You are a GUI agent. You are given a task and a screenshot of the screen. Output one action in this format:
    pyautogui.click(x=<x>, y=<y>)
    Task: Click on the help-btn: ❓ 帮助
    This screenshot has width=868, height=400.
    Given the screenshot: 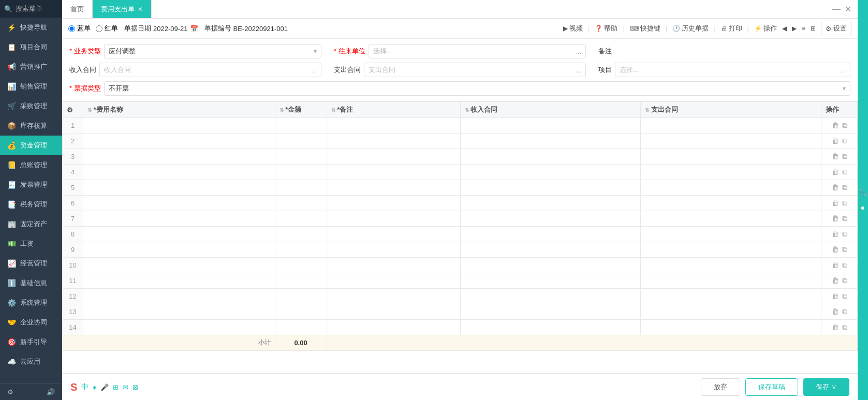 What is the action you would take?
    pyautogui.click(x=606, y=28)
    